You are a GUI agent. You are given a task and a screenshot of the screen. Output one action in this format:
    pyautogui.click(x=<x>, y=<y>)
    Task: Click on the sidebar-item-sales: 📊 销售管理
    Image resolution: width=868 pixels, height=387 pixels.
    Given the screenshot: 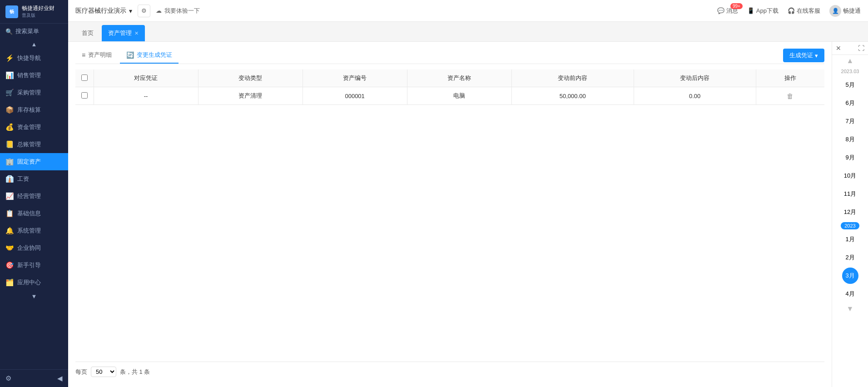 What is the action you would take?
    pyautogui.click(x=34, y=75)
    